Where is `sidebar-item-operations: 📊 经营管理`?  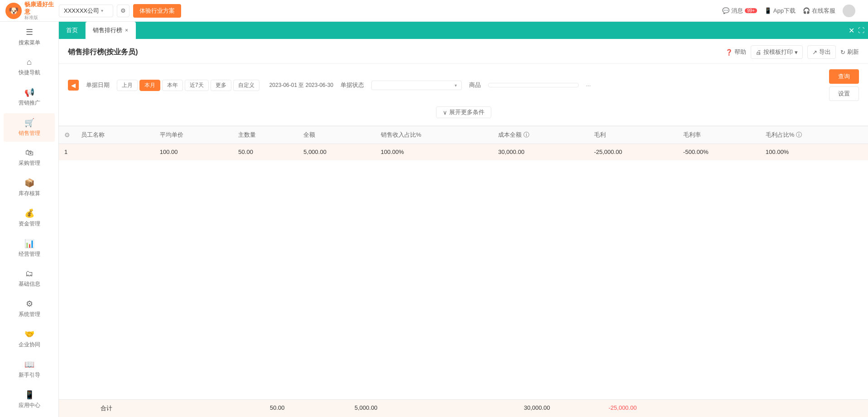 sidebar-item-operations: 📊 经营管理 is located at coordinates (29, 248).